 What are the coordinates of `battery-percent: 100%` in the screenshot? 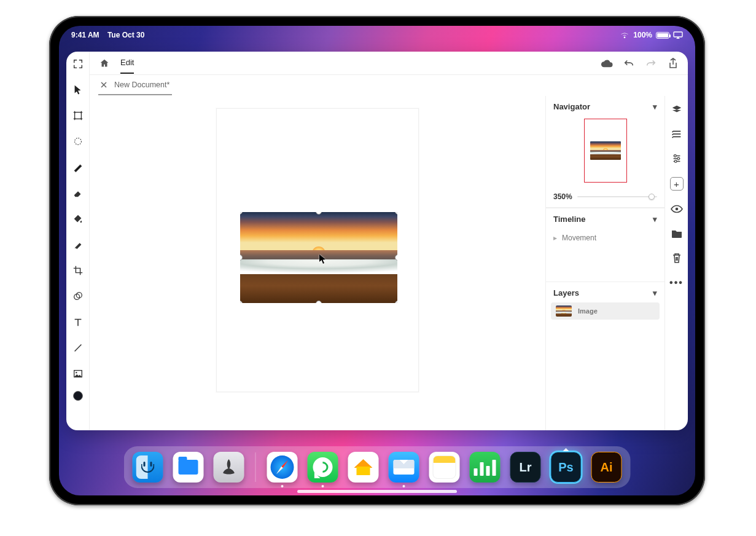 It's located at (642, 35).